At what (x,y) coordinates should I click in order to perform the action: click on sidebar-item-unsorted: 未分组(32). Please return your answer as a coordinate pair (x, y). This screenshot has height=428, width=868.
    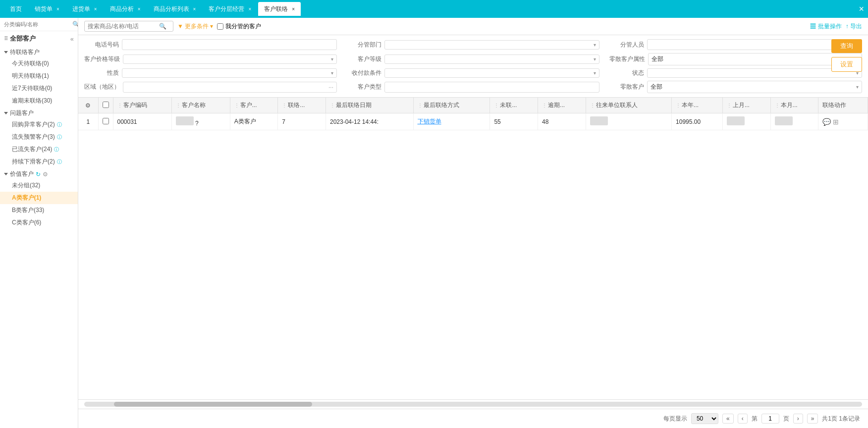
    Looking at the image, I should click on (39, 185).